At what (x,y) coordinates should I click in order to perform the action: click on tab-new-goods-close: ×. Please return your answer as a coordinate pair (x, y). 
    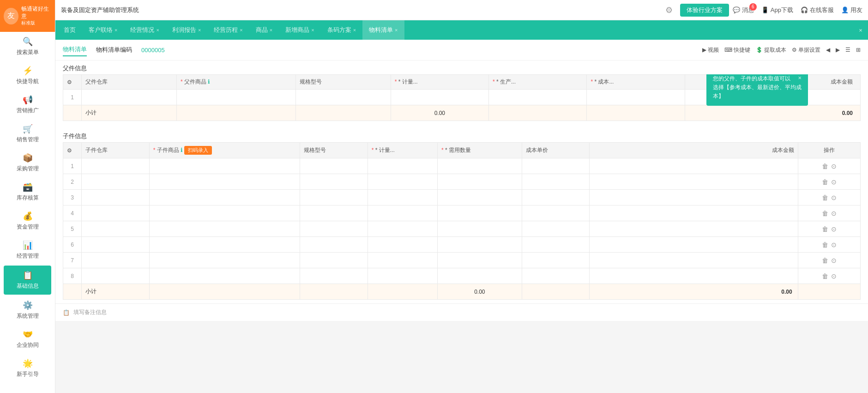
    Looking at the image, I should click on (313, 30).